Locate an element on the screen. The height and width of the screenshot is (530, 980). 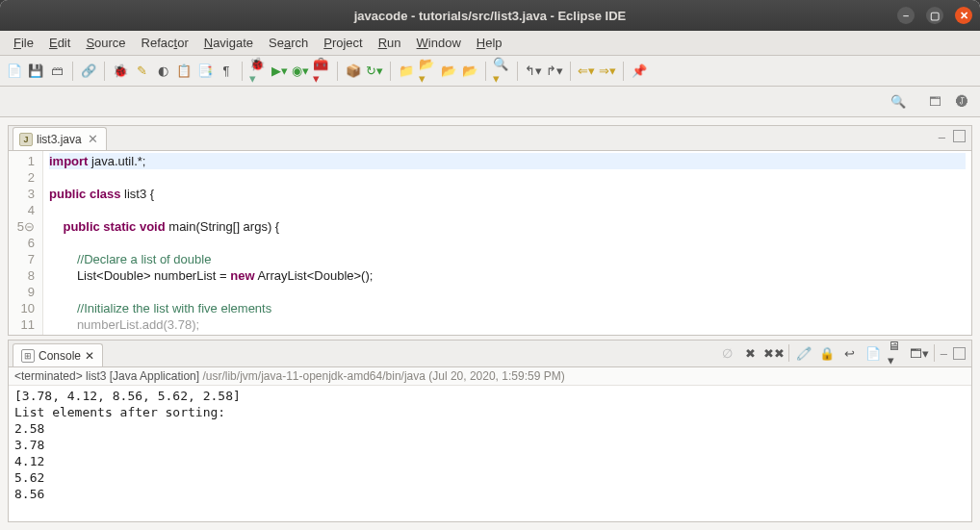
perspective-bar: 🔍 🗔 🅙 is located at coordinates (490, 102).